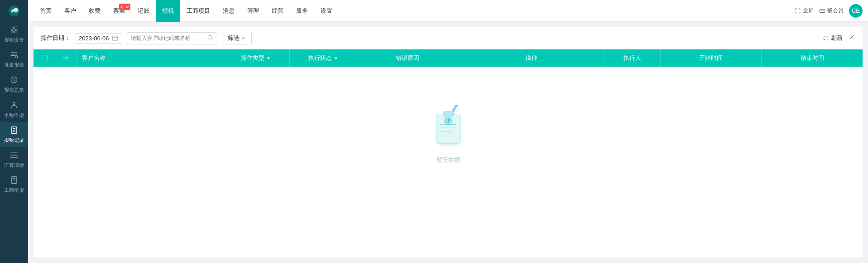 The height and width of the screenshot is (263, 868). Describe the element at coordinates (253, 58) in the screenshot. I see `col-label: 操作类型` at that location.